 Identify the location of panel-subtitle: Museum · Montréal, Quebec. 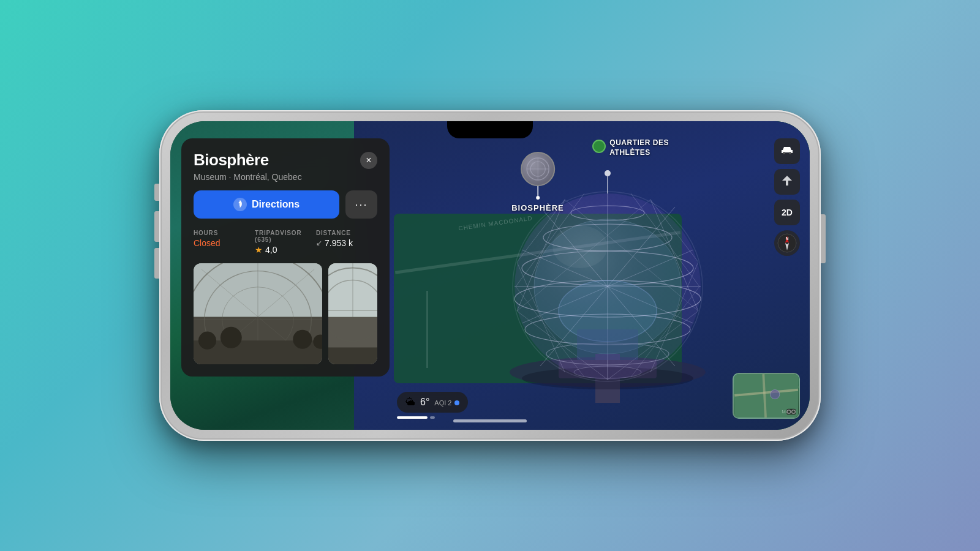
(285, 177).